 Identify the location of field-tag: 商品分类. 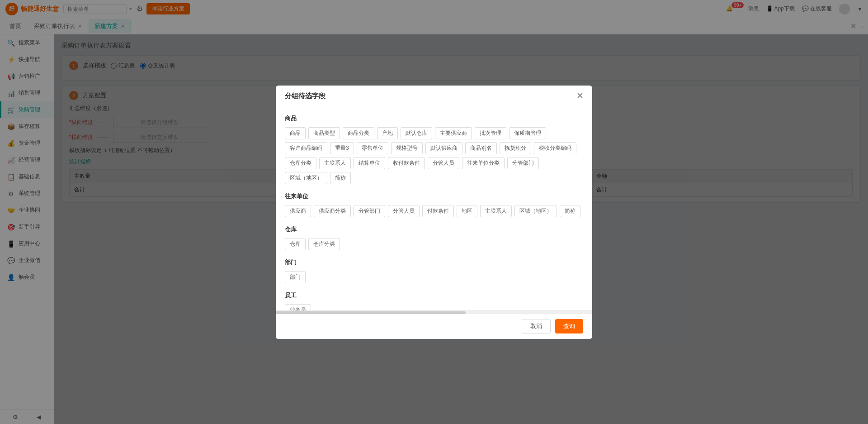
(359, 133).